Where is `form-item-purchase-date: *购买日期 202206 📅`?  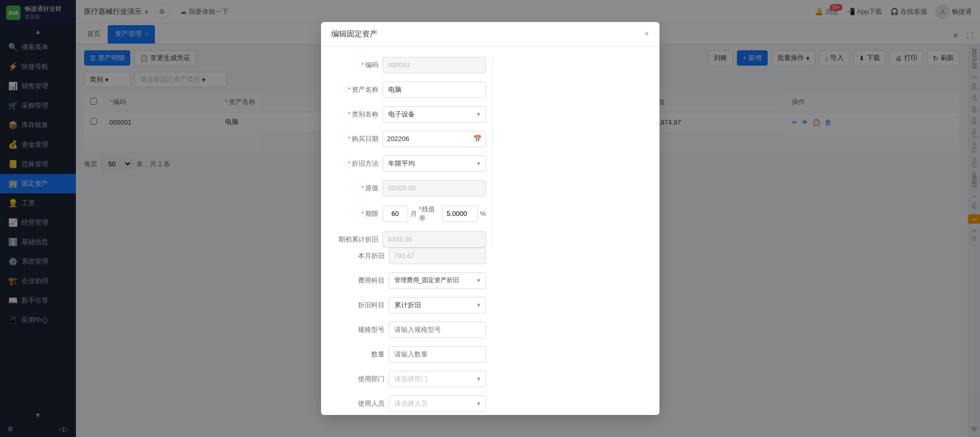
form-item-purchase-date: *购买日期 202206 📅 is located at coordinates (412, 139).